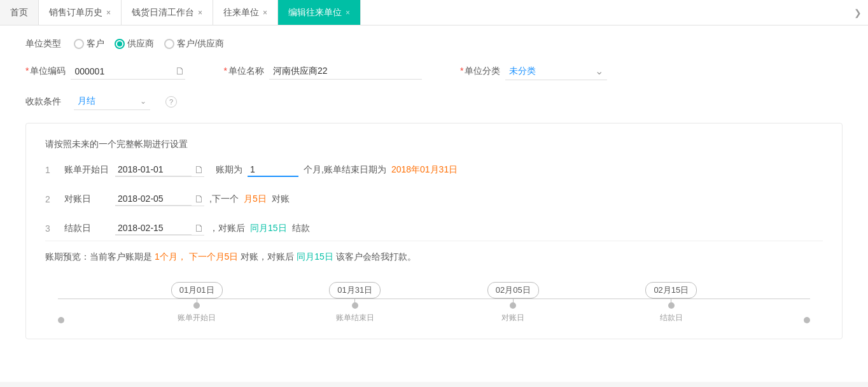 The width and height of the screenshot is (868, 387). Describe the element at coordinates (301, 229) in the screenshot. I see `payment-suffix: 结款` at that location.